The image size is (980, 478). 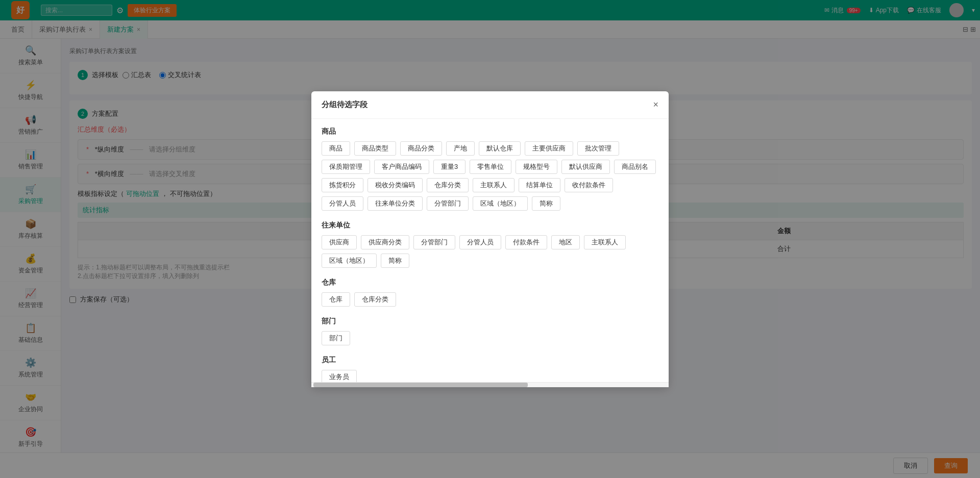 I want to click on field-tag-1-8: 简称, so click(x=395, y=261).